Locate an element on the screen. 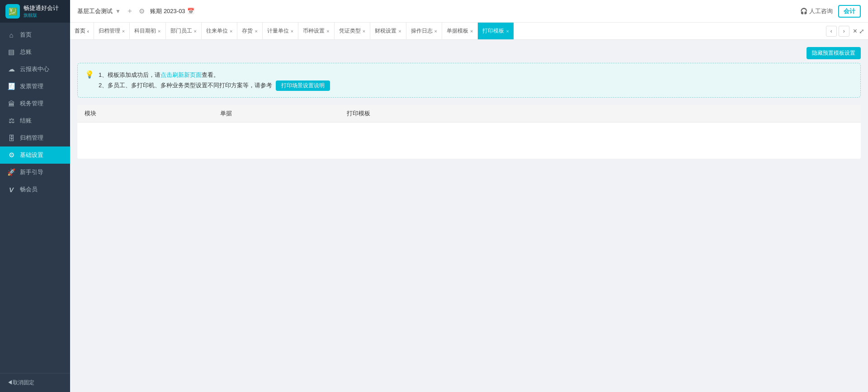 The width and height of the screenshot is (868, 392). reports-icon: ☁ is located at coordinates (11, 69).